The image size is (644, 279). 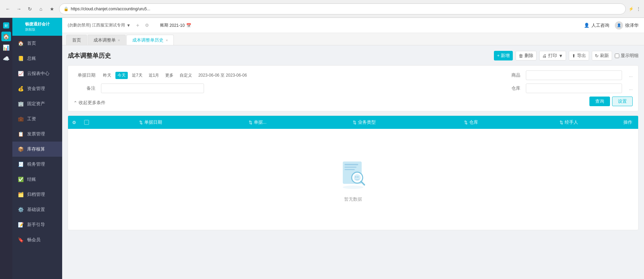 I want to click on filter-section: 单据日期 昨天 今天 近7天 近1月 更多 自定义 2023-06-06 至 2…, so click(x=353, y=88).